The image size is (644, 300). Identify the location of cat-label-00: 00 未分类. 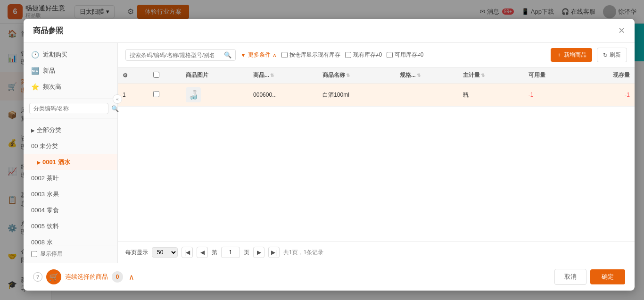
(44, 146).